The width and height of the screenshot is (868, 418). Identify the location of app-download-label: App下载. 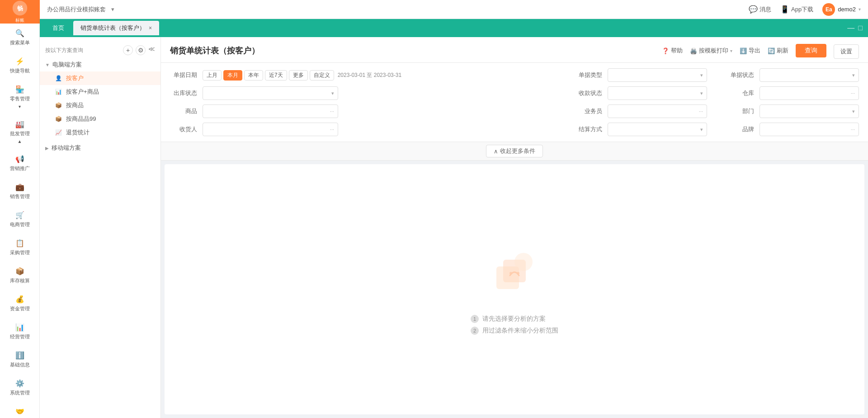
(802, 10).